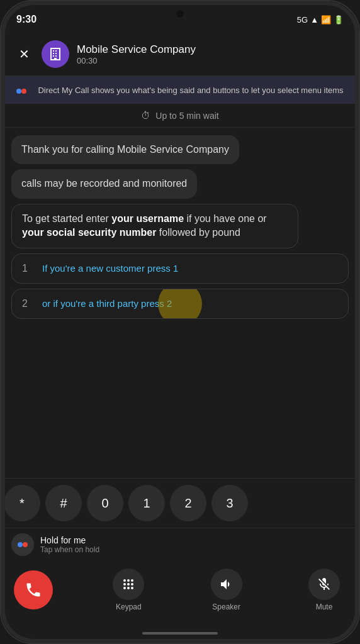 The width and height of the screenshot is (360, 644). Describe the element at coordinates (320, 20) in the screenshot. I see `status-icons: 5G ▲ 📶 🔋` at that location.